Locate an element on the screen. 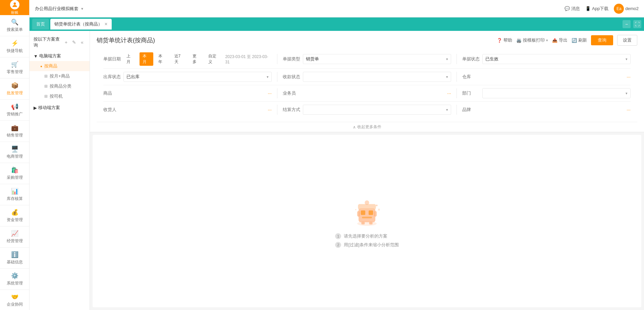 Image resolution: width=644 pixels, height=310 pixels. date-tag-this-month: 本月 is located at coordinates (147, 59).